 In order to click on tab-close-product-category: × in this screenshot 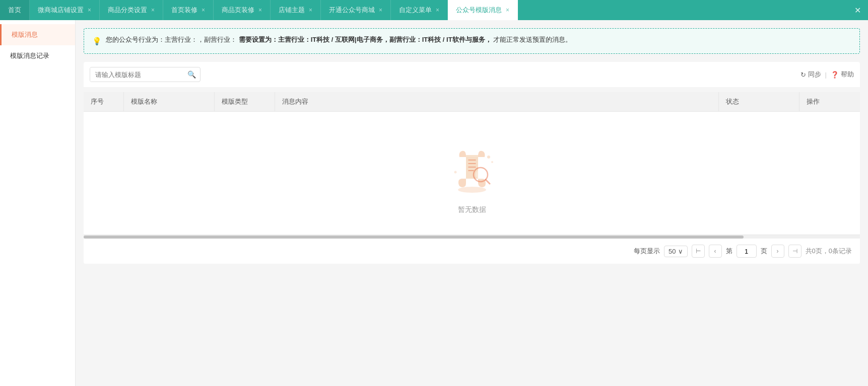, I will do `click(153, 10)`.